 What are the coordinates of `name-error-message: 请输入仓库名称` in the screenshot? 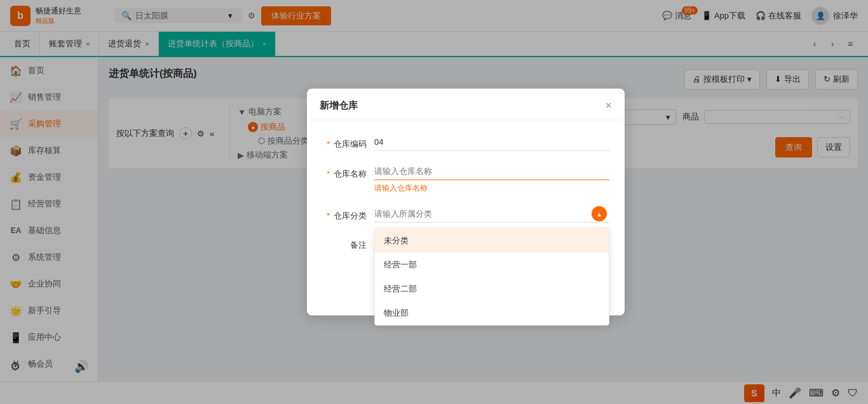 It's located at (401, 188).